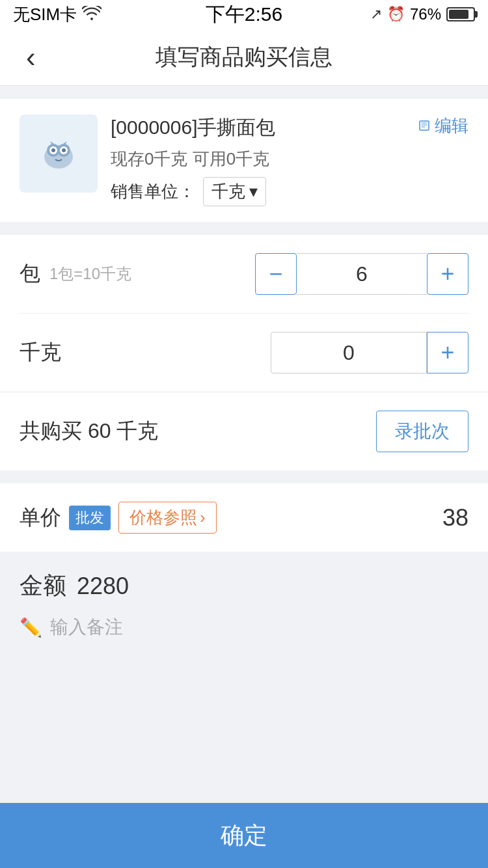 Image resolution: width=488 pixels, height=868 pixels. What do you see at coordinates (153, 191) in the screenshot?
I see `unit-label: 销售单位：` at bounding box center [153, 191].